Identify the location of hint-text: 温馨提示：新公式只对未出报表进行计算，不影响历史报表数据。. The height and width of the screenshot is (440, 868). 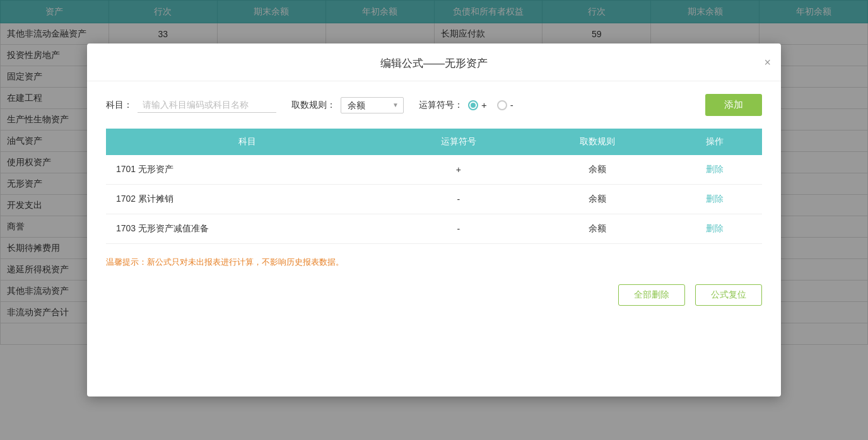
(434, 261).